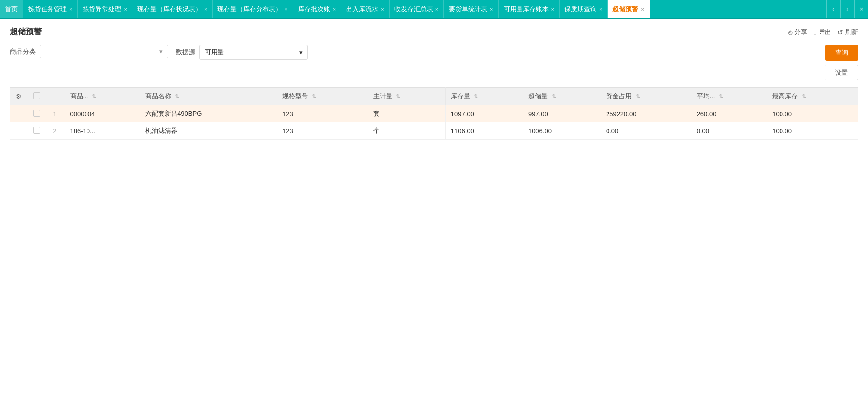 This screenshot has height=395, width=868. Describe the element at coordinates (94, 97) in the screenshot. I see `sort-product-code-icon: ⇅` at that location.